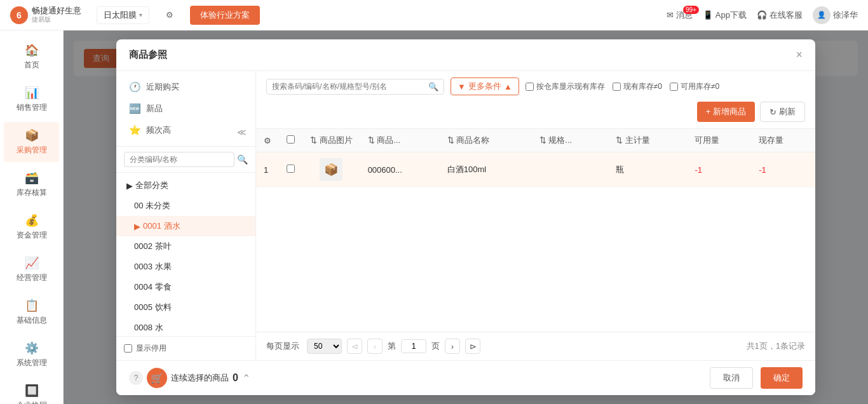  Describe the element at coordinates (726, 112) in the screenshot. I see `add-product-button: + 新增商品` at that location.